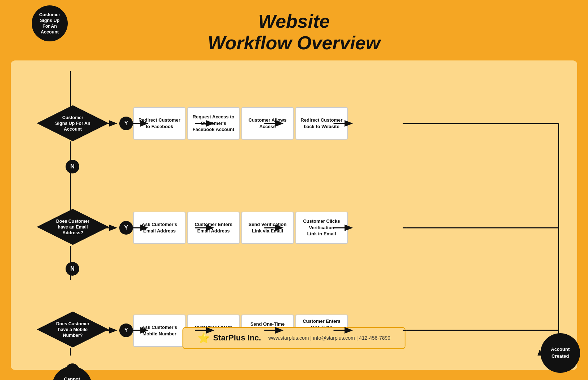  I want to click on process-redirect-facebook: Redirect Customer to Facebook, so click(159, 123).